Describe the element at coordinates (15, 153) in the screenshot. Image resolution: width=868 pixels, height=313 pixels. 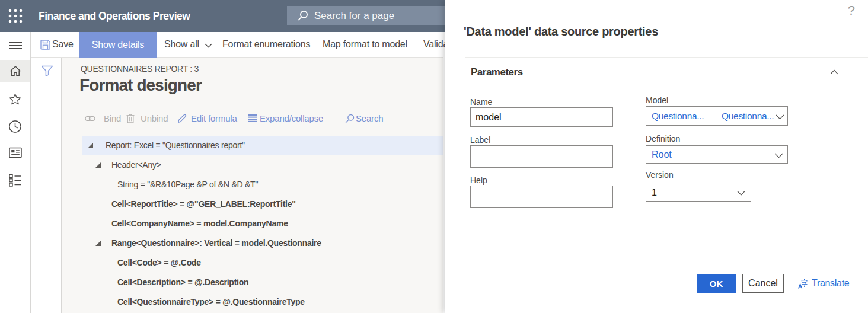
I see `sidebar-item-workspaces` at that location.